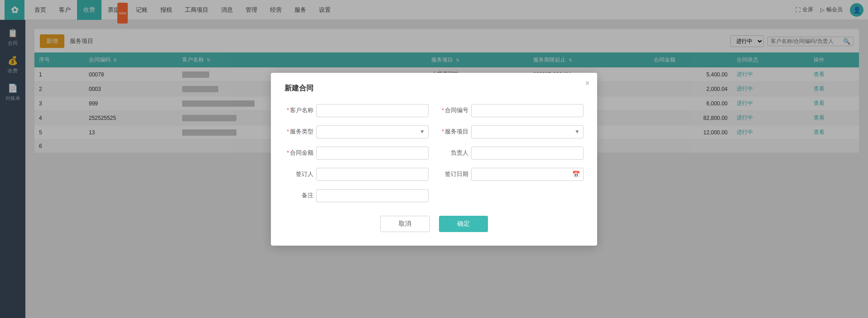  Describe the element at coordinates (454, 110) in the screenshot. I see `contract-no-label: *合同编号` at that location.